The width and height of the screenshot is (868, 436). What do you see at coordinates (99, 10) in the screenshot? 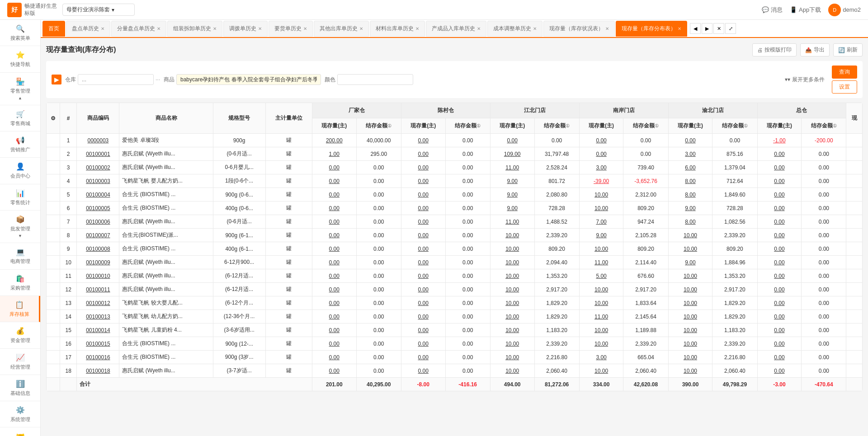
I see `industry-selector: 母婴行业演示陈套 ▾` at bounding box center [99, 10].